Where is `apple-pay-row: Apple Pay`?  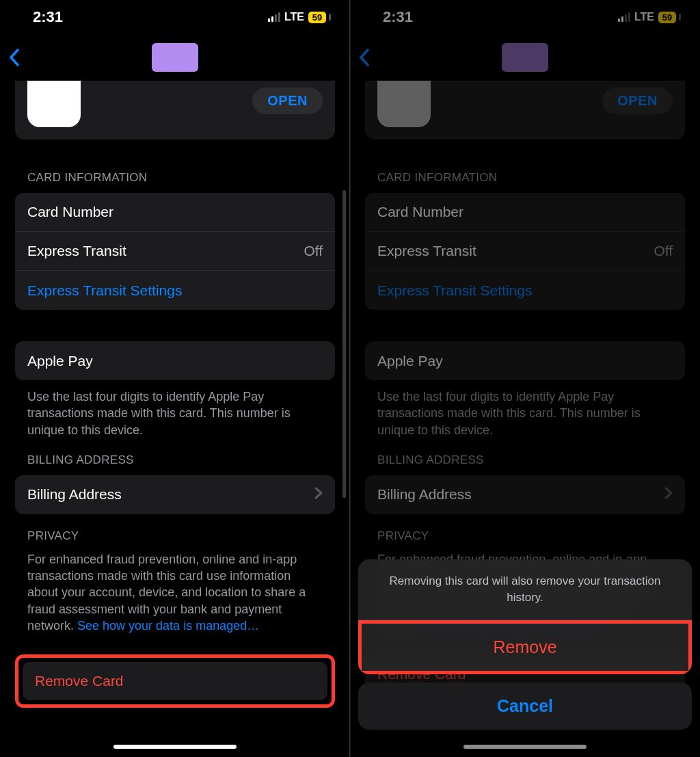 apple-pay-row: Apple Pay is located at coordinates (175, 361).